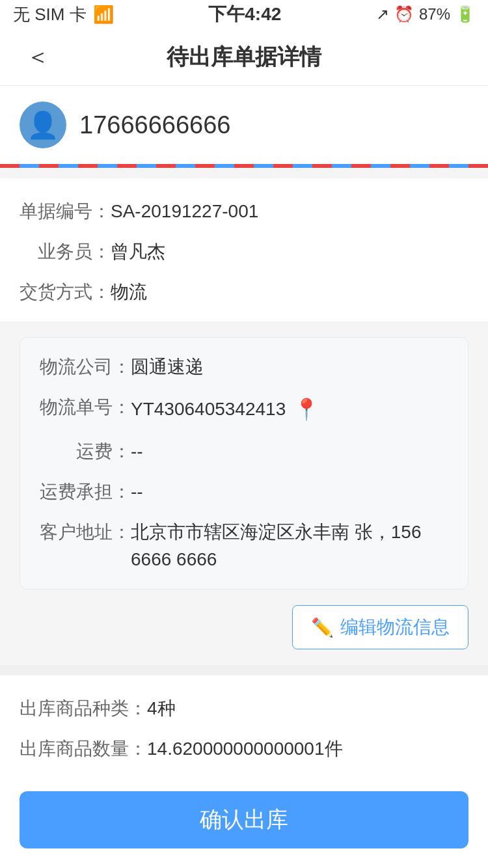 The width and height of the screenshot is (488, 868). What do you see at coordinates (85, 367) in the screenshot?
I see `logistics-company-label: 物流公司：` at bounding box center [85, 367].